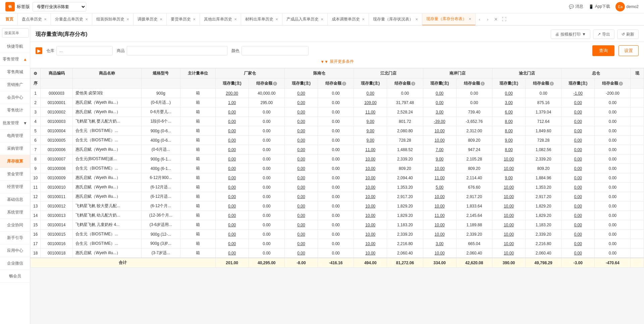  I want to click on tab-cost-adjust: 成本调整单历史 ✕, so click(348, 19).